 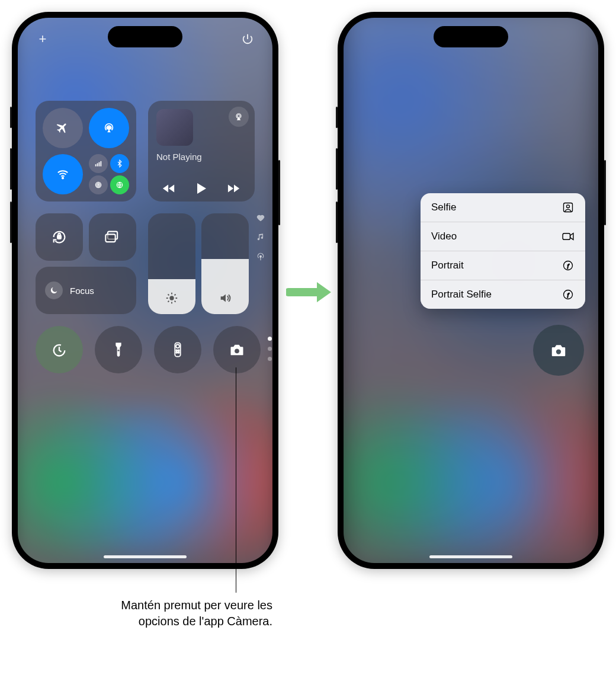 What do you see at coordinates (225, 298) in the screenshot?
I see `volume-icon` at bounding box center [225, 298].